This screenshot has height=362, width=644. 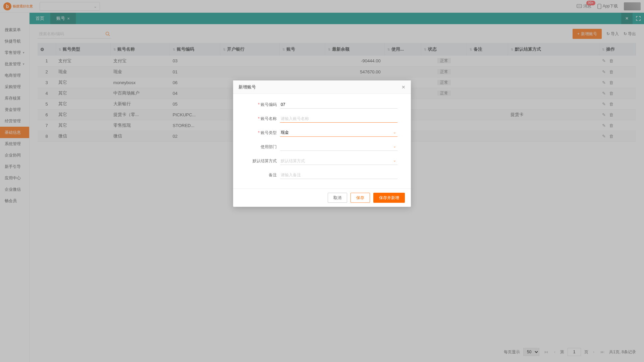 I want to click on field-label-settle: 默认结算方式, so click(x=265, y=161).